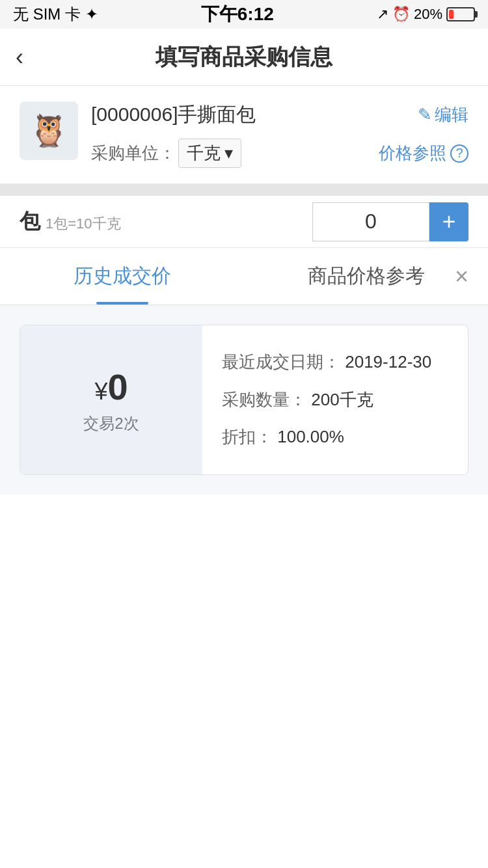 Image resolution: width=488 pixels, height=868 pixels. I want to click on price-value: ¥0, so click(111, 387).